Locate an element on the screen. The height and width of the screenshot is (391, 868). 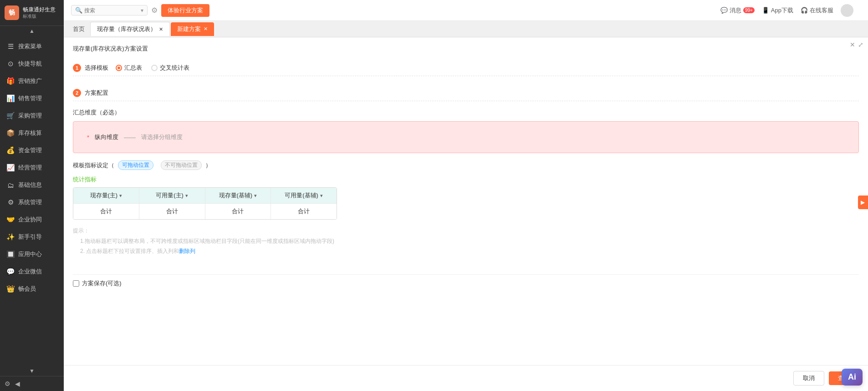
message-btn: 💬 消息 99+ is located at coordinates (738, 10).